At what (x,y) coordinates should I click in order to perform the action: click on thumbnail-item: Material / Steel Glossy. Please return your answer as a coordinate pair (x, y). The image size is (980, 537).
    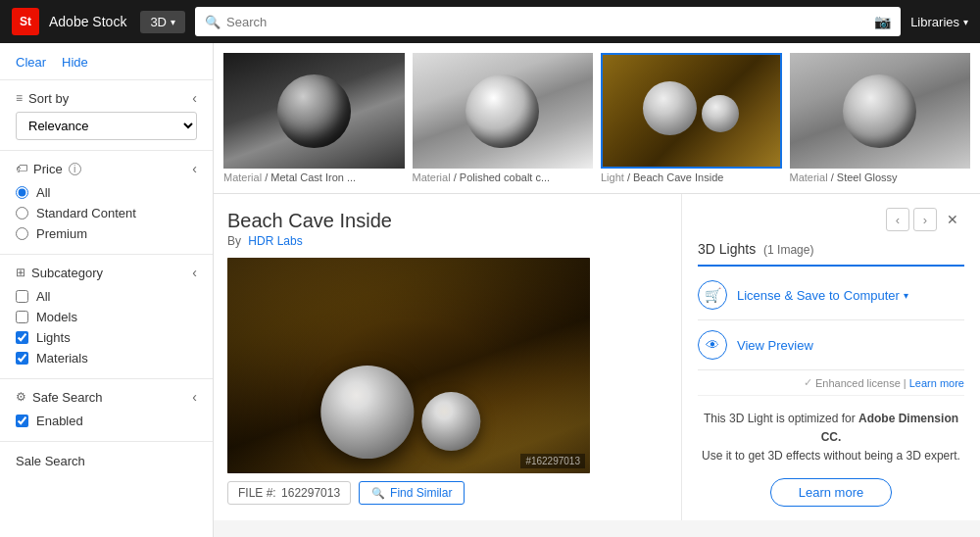
    Looking at the image, I should click on (880, 118).